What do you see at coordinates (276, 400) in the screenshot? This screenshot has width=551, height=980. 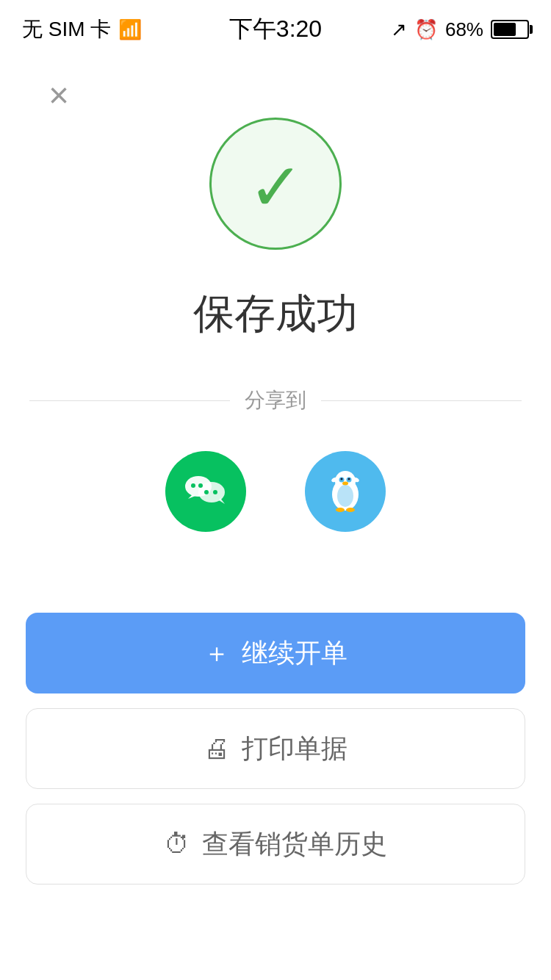 I see `share-label: 分享到` at bounding box center [276, 400].